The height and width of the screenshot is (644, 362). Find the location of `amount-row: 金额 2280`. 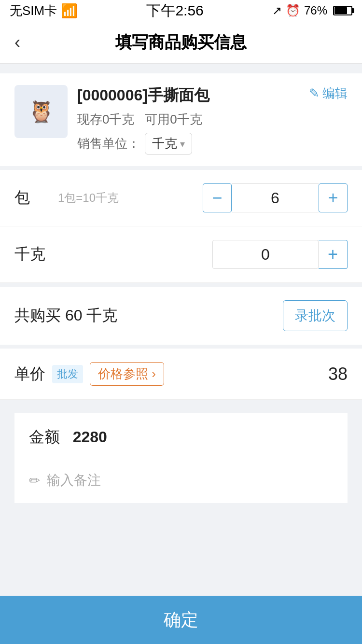

amount-row: 金额 2280 is located at coordinates (181, 437).